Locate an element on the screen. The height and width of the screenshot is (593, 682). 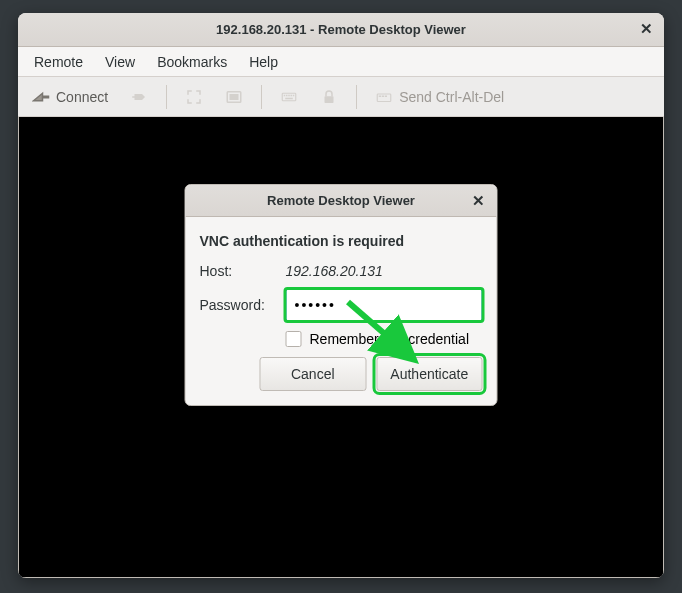
keyboard-icon is located at coordinates (289, 97).